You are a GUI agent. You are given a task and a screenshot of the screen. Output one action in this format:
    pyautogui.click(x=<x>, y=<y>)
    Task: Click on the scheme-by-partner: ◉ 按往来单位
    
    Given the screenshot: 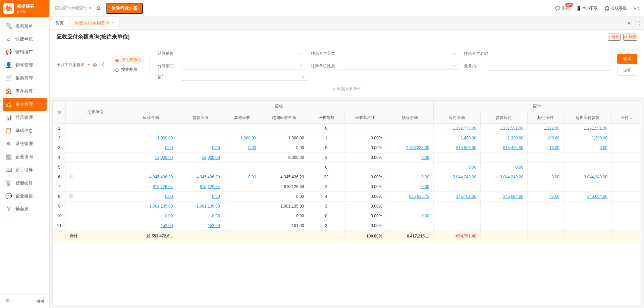 What is the action you would take?
    pyautogui.click(x=128, y=60)
    